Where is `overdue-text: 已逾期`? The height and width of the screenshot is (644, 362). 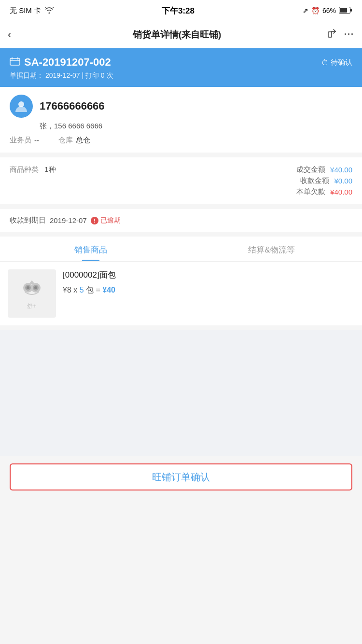
overdue-text: 已逾期 is located at coordinates (111, 221).